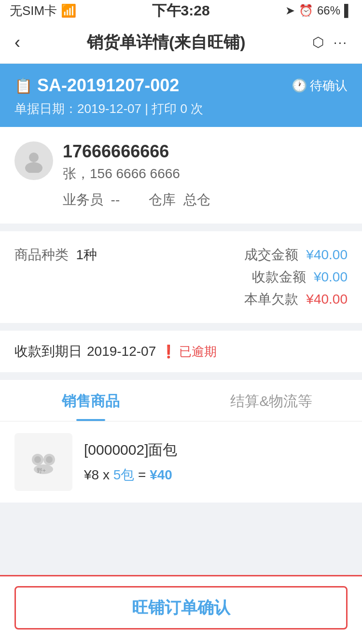  I want to click on share-button: ⬡, so click(318, 42).